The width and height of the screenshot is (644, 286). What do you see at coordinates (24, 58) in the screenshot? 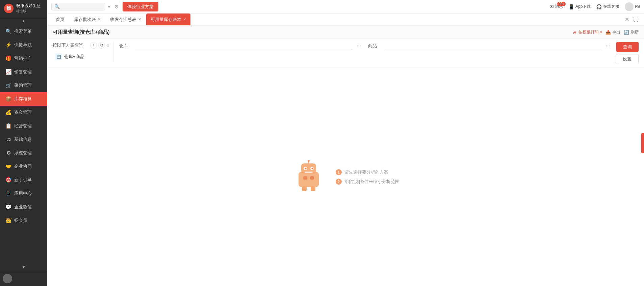
I see `sidebar-item-marketing: 🎁 营销推广` at bounding box center [24, 58].